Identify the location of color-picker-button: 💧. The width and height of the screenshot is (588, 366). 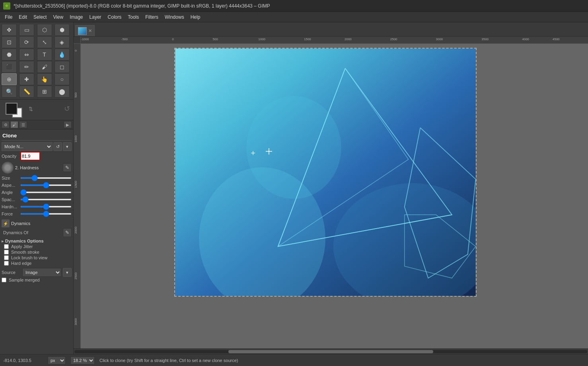
(62, 55).